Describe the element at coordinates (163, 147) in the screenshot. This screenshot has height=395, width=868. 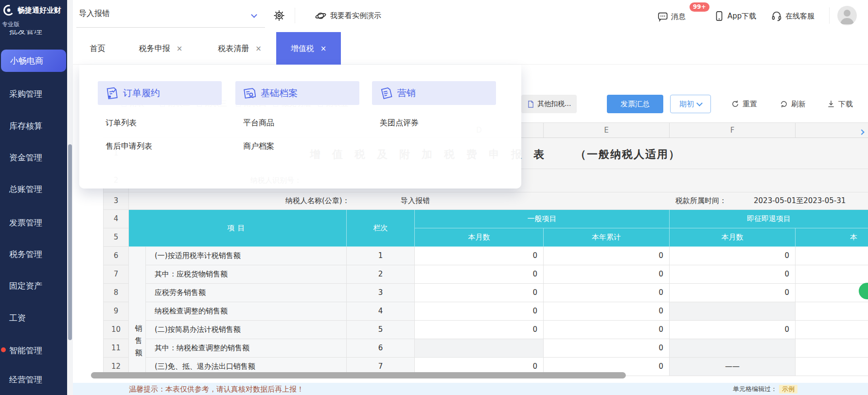
I see `menu-item-aftersale-list: 售后申请列表` at that location.